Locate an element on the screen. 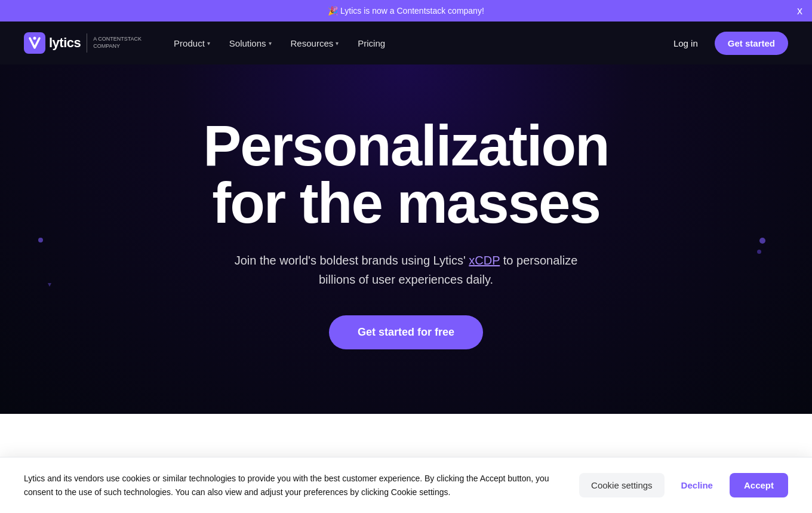  announcement-text: 🎉 Lytics is now a Contentstack company! is located at coordinates (406, 11).